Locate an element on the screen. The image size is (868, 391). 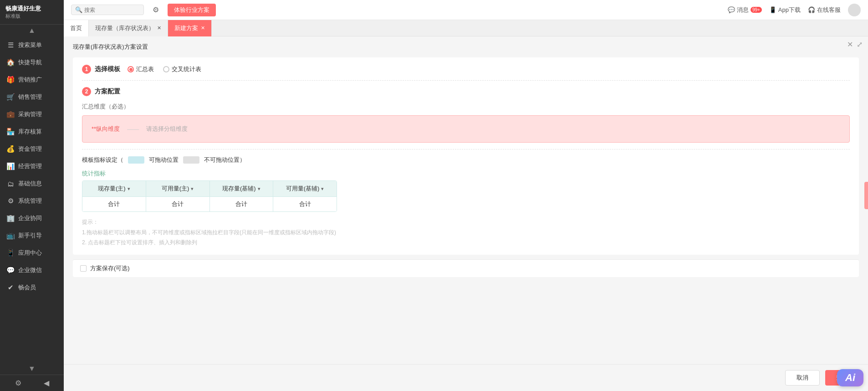
panel-close-button: ✕ is located at coordinates (850, 45).